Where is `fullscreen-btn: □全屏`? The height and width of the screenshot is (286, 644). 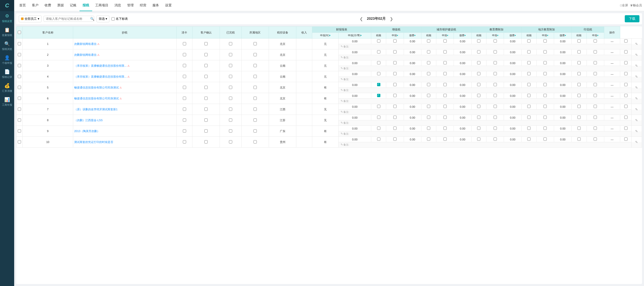 fullscreen-btn: □全屏 is located at coordinates (624, 6).